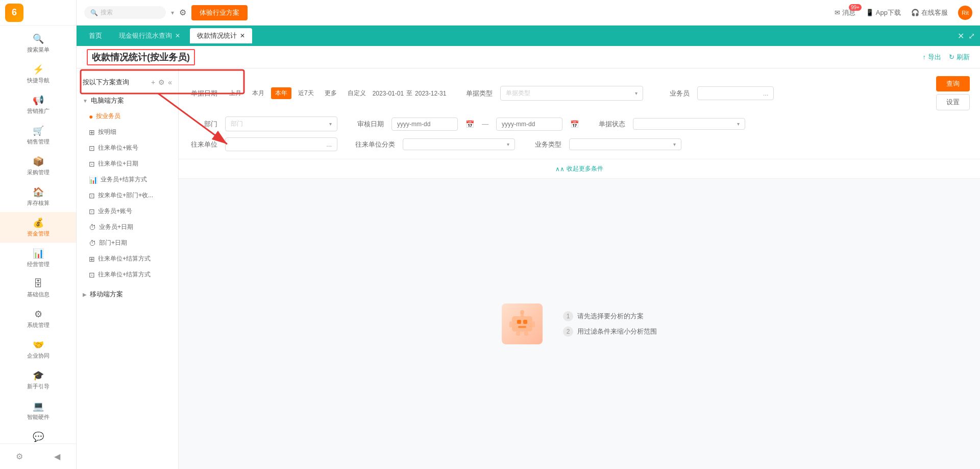  I want to click on dept-date-icon: ⏱, so click(92, 243).